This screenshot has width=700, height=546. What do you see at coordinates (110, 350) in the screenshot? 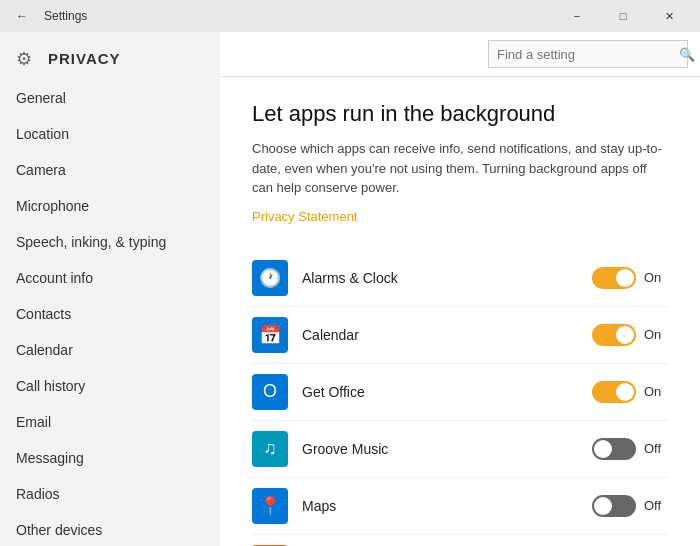
I see `sidebar-item: Calendar` at bounding box center [110, 350].